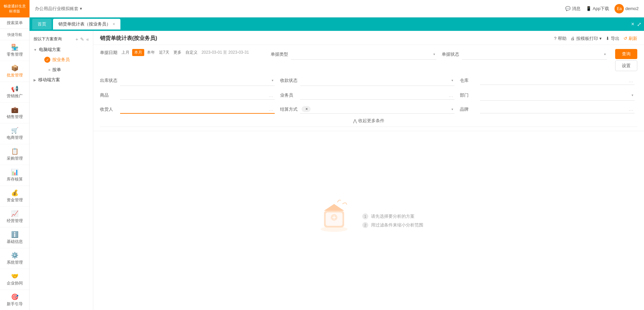  What do you see at coordinates (189, 109) in the screenshot?
I see `filter-receiver-field: 收货人 …` at bounding box center [189, 109].